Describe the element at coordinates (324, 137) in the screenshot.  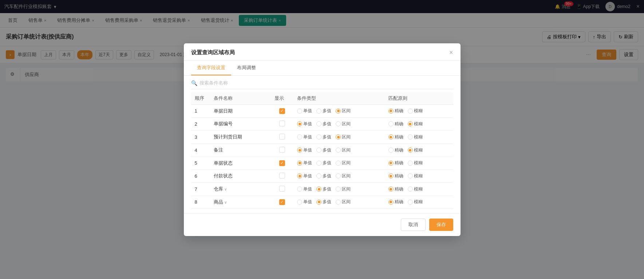
I see `radio-type-多值-2: 多值` at that location.